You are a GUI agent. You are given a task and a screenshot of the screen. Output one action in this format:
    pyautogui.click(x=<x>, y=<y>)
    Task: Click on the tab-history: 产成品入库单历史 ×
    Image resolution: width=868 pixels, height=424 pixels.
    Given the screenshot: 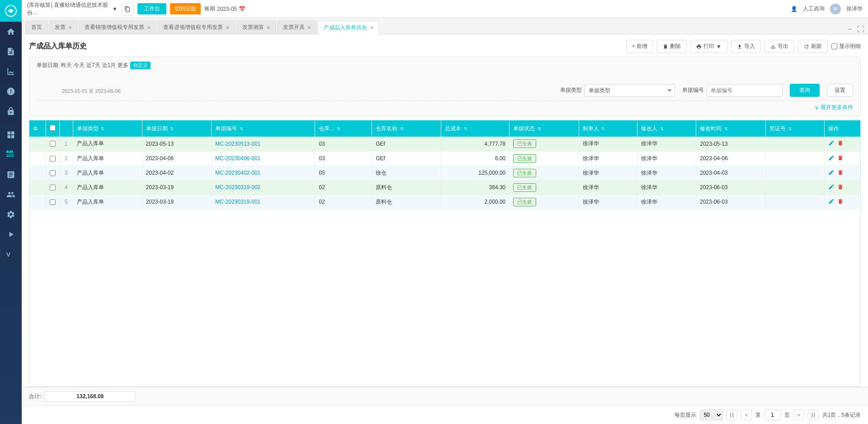 What is the action you would take?
    pyautogui.click(x=349, y=28)
    